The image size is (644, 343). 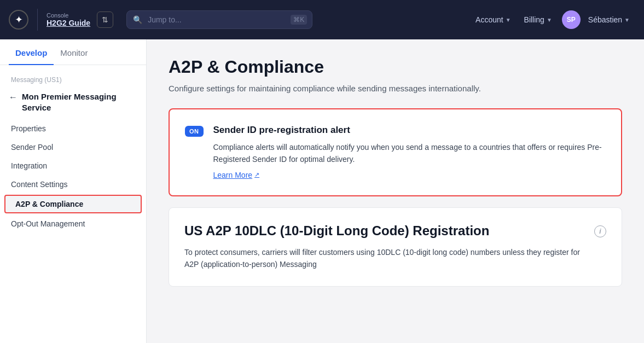 I want to click on billing-label: Billing, so click(x=534, y=20).